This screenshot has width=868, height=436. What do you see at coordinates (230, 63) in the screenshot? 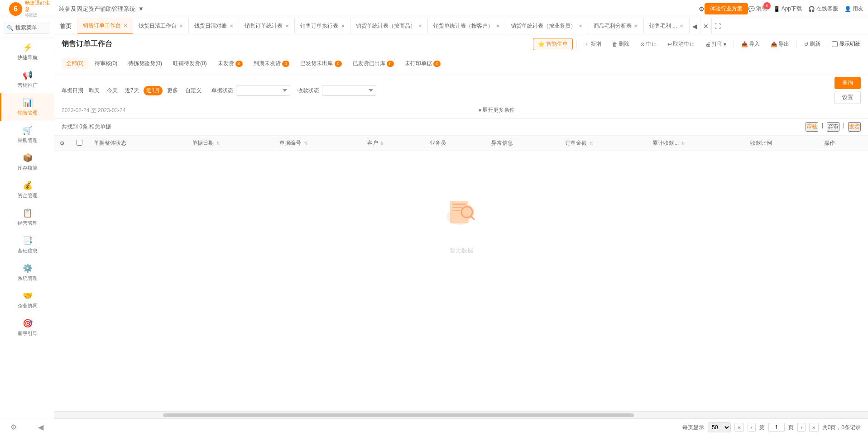
I see `sub-tab-not-shipped: 未发货 0` at bounding box center [230, 63].